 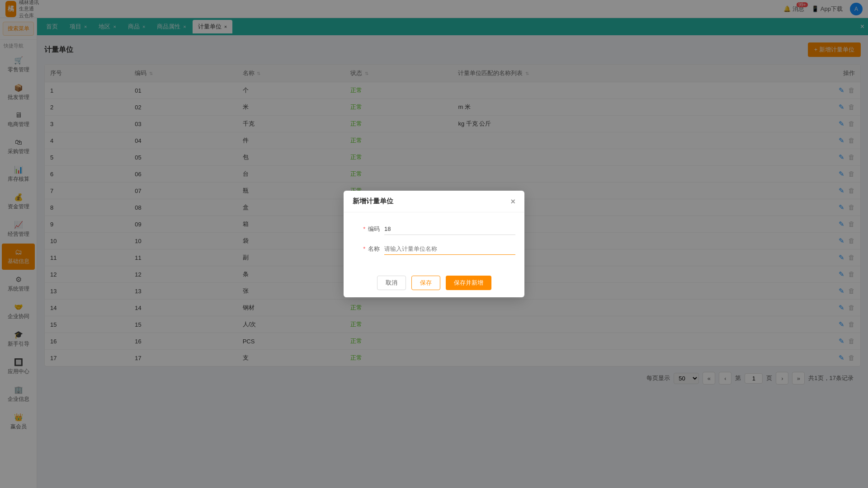 What do you see at coordinates (468, 283) in the screenshot?
I see `modal-save-new-btn: 保存并新增` at bounding box center [468, 283].